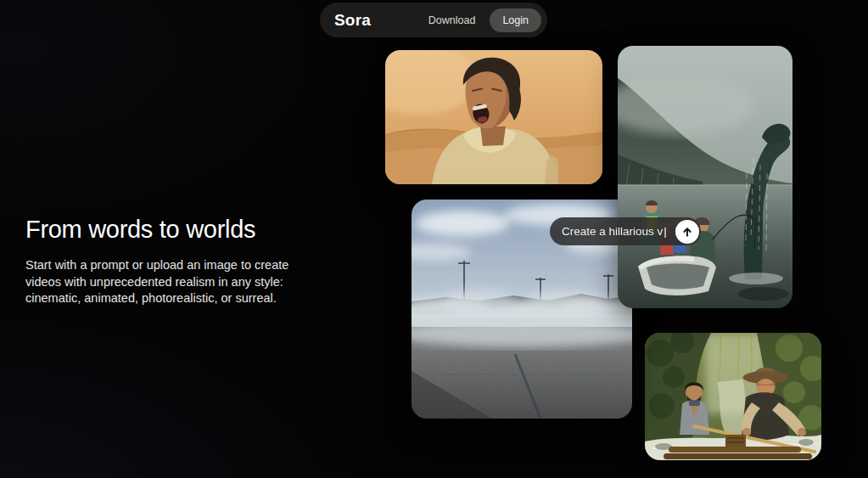 Image resolution: width=868 pixels, height=478 pixels. Describe the element at coordinates (613, 231) in the screenshot. I see `prompt-text: Create a hillarious v` at that location.